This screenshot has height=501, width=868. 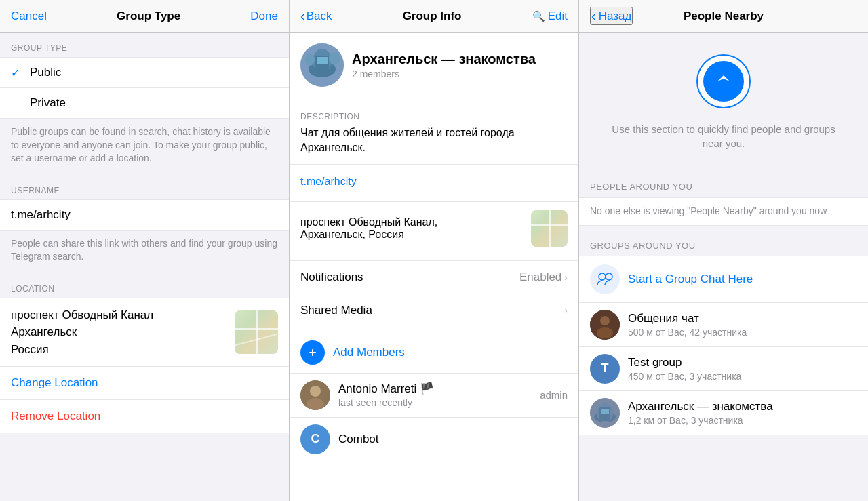 I want to click on member-name-0: Antonio Marreti 🏴, so click(x=439, y=389).